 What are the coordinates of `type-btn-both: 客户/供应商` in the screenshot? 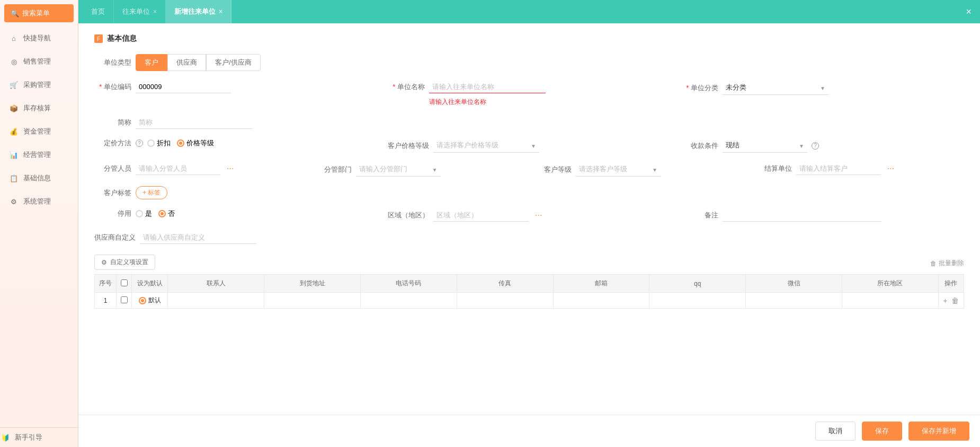 It's located at (233, 63).